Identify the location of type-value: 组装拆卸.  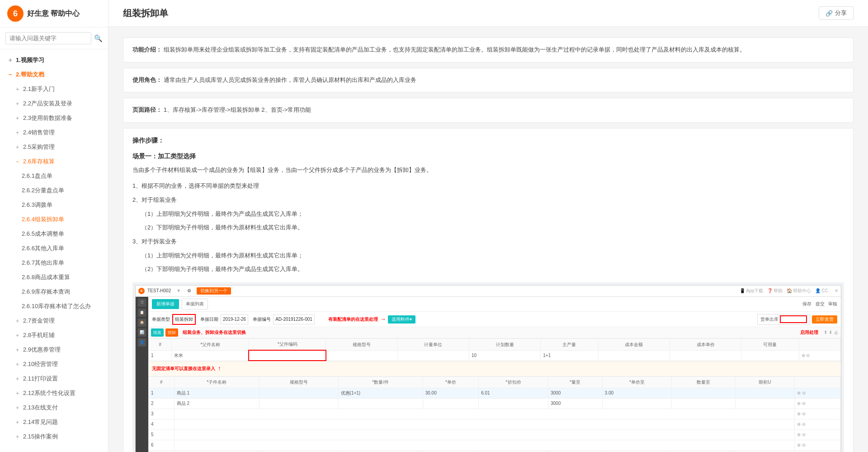
(184, 319).